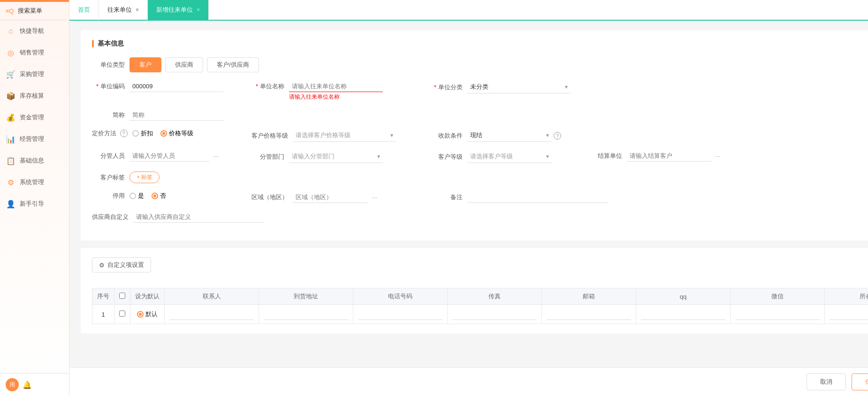 This screenshot has height=396, width=868. Describe the element at coordinates (199, 217) in the screenshot. I see `supplier-custom-input` at that location.